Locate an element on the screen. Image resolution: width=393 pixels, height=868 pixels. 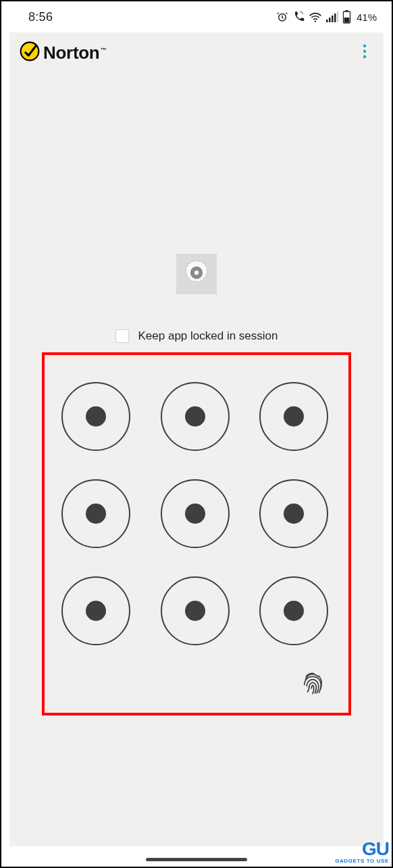
norton-logo-icon is located at coordinates (30, 53).